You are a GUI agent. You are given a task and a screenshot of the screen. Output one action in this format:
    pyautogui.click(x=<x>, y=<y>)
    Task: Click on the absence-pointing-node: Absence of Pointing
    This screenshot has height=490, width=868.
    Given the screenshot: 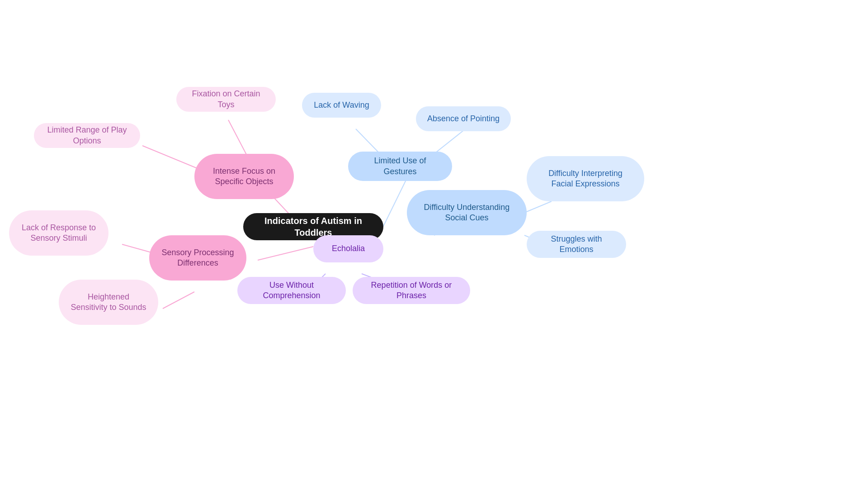 What is the action you would take?
    pyautogui.click(x=463, y=119)
    